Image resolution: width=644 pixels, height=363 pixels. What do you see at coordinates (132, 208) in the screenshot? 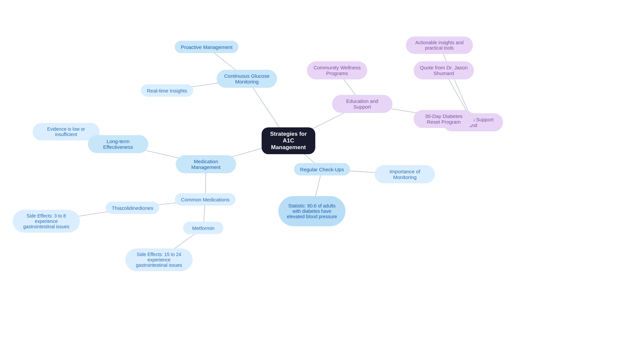
I see `node-thiazo: Thiazolidinediones` at bounding box center [132, 208].